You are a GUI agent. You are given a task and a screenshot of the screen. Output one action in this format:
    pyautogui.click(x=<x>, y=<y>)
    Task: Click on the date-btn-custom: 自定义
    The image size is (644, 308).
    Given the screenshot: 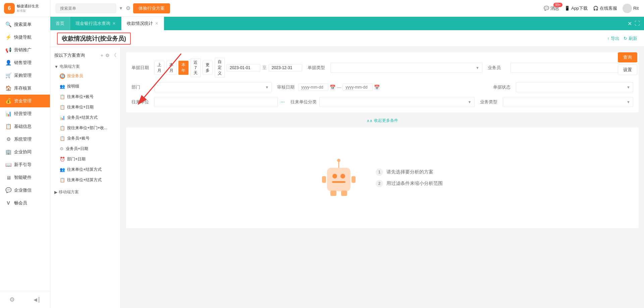 What is the action you would take?
    pyautogui.click(x=220, y=68)
    